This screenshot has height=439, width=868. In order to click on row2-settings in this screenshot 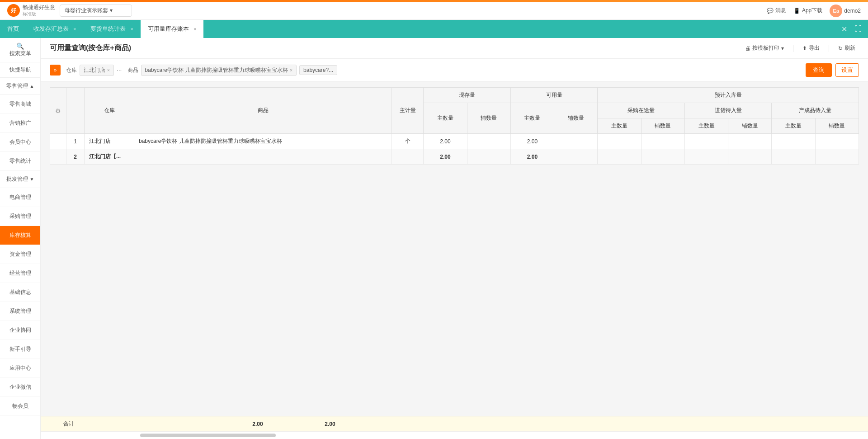, I will do `click(58, 157)`.